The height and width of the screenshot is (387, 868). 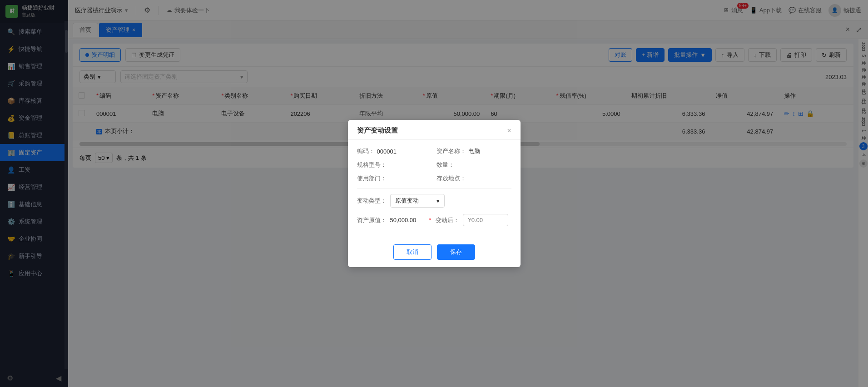 I want to click on dialog-row-dept-location: 使用部门： 存放地点：, so click(x=434, y=179).